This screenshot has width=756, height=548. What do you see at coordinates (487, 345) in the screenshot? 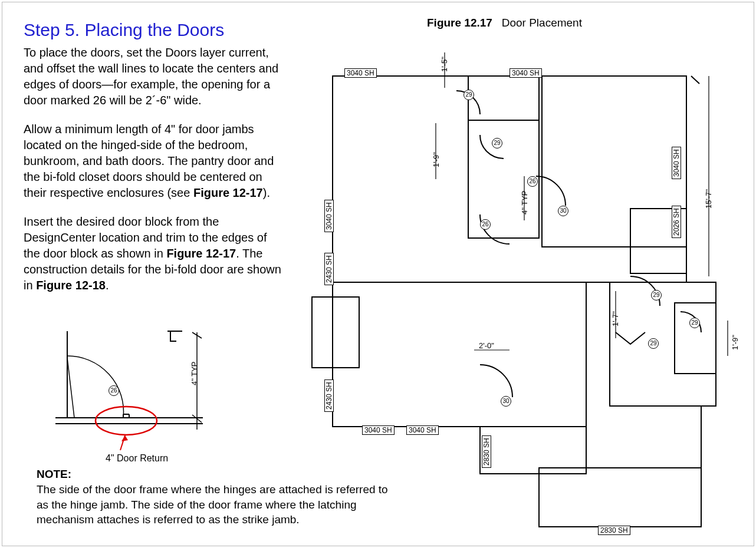
I see `dimension-label: 2'-0"` at bounding box center [487, 345].